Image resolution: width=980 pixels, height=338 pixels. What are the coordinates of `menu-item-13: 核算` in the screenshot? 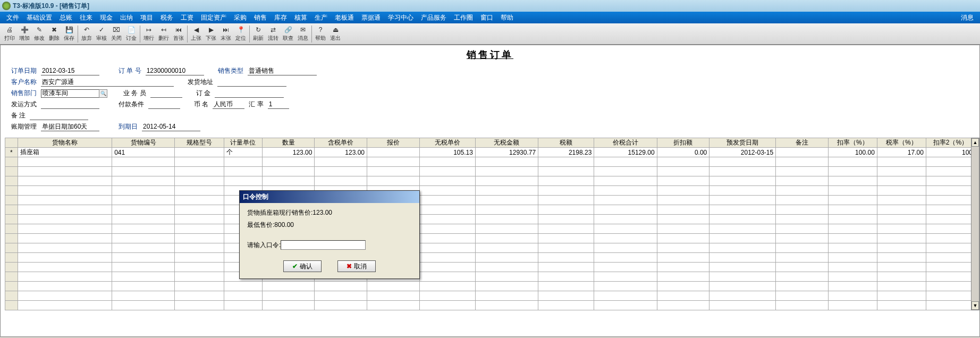 It's located at (301, 18).